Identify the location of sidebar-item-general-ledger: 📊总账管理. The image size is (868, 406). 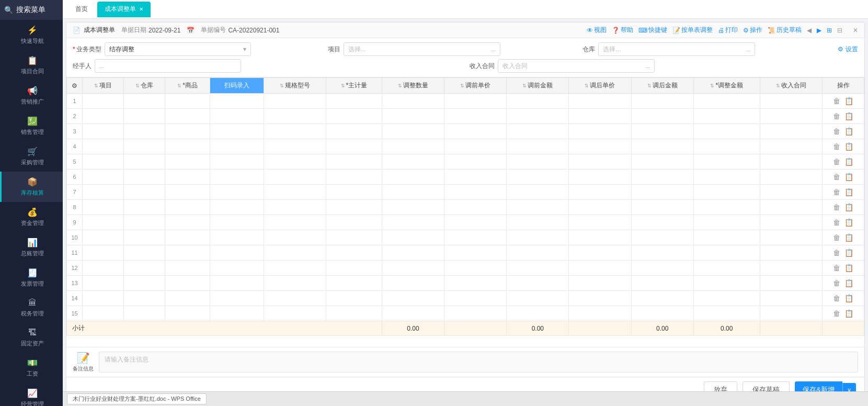
(31, 247).